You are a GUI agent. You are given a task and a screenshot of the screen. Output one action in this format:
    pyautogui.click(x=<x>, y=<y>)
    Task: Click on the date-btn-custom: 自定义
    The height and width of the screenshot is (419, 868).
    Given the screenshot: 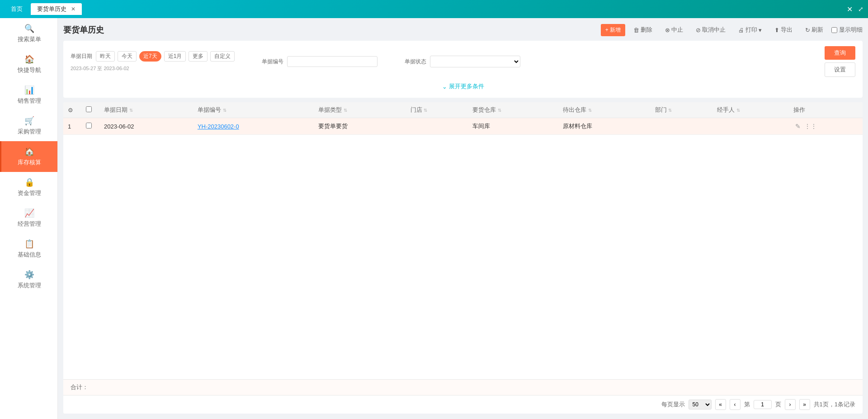 What is the action you would take?
    pyautogui.click(x=222, y=56)
    